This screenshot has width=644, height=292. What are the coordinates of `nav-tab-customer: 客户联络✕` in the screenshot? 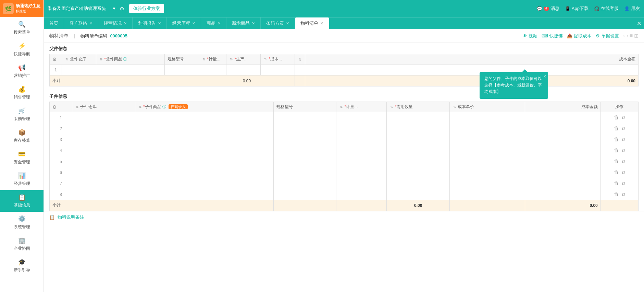 It's located at (81, 23).